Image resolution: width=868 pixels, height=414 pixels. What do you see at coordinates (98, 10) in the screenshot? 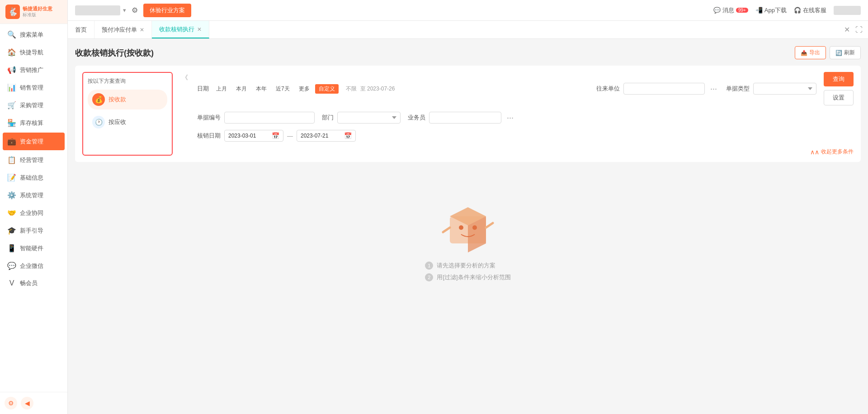
I see `header-logo` at bounding box center [98, 10].